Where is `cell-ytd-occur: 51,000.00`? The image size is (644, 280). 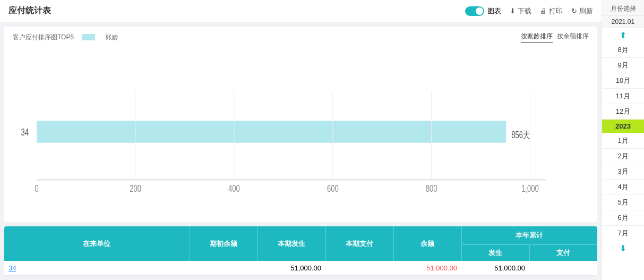 cell-ytd-occur: 51,000.00 is located at coordinates (495, 268).